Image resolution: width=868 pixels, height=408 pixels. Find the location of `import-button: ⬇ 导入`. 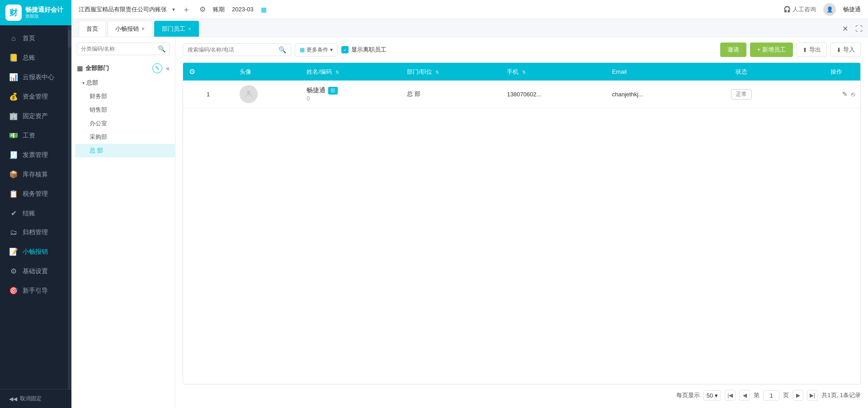

import-button: ⬇ 导入 is located at coordinates (845, 50).